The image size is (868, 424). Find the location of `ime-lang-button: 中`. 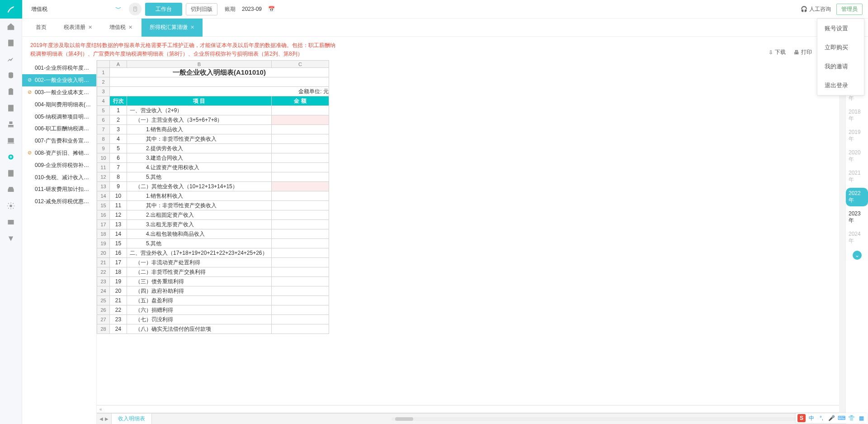

ime-lang-button: 中 is located at coordinates (811, 418).